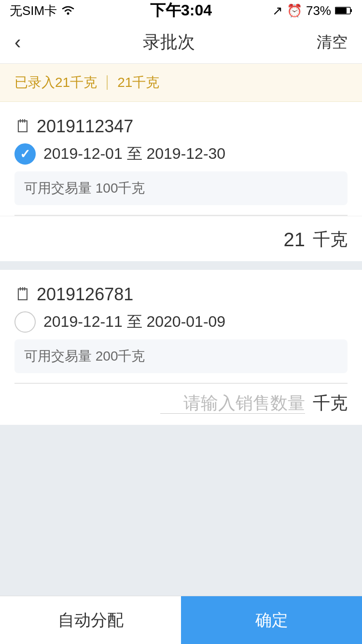 The height and width of the screenshot is (644, 362). Describe the element at coordinates (181, 294) in the screenshot. I see `batch-header-2: 🗒 2019126781` at that location.